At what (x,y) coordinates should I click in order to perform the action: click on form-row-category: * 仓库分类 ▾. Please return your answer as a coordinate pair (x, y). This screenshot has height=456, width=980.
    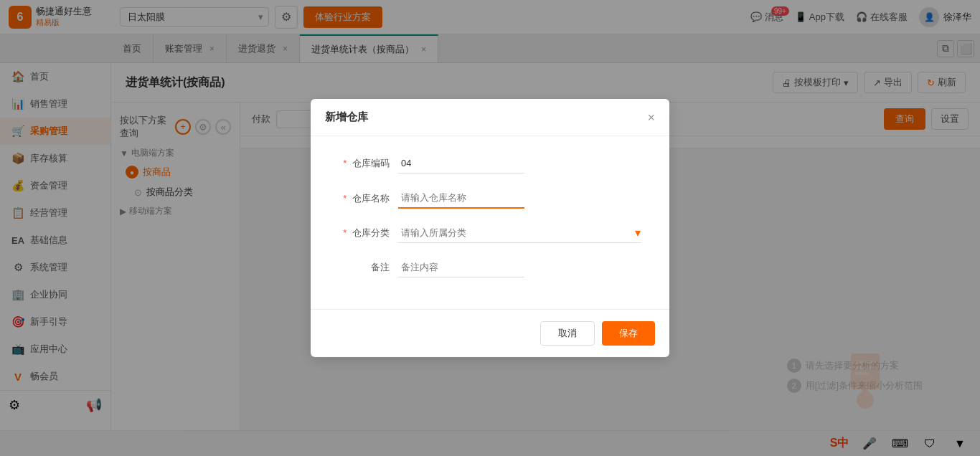
    Looking at the image, I should click on (490, 233).